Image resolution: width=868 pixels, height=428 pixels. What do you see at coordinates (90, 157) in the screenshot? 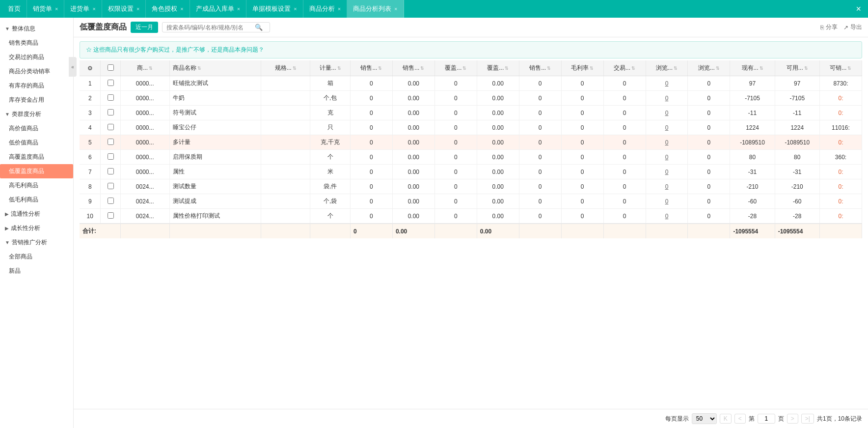
I see `cell-seq: 6` at bounding box center [90, 157].